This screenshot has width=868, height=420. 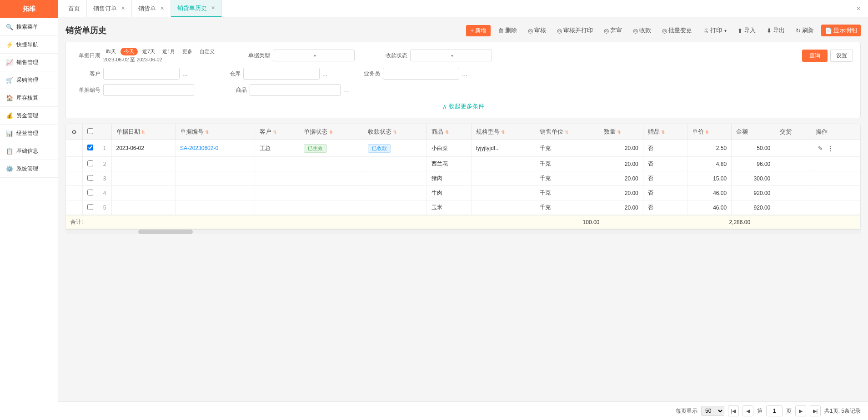 What do you see at coordinates (29, 80) in the screenshot?
I see `sidebar-item-purchase-mgmt: 🛒 采购管理` at bounding box center [29, 80].